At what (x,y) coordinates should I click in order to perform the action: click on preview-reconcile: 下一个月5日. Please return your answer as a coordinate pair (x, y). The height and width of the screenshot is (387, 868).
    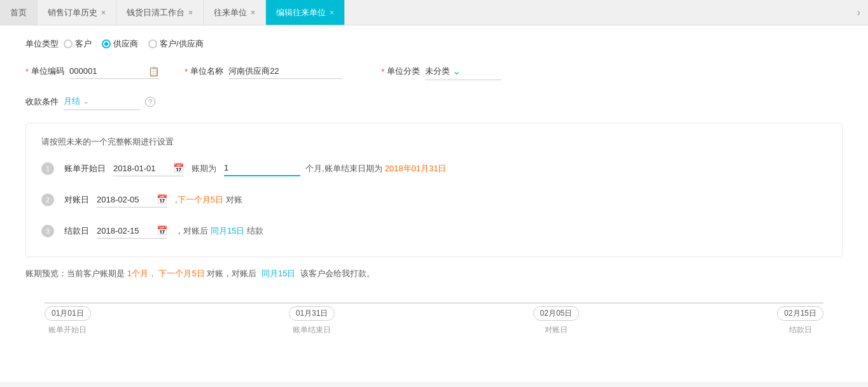
    Looking at the image, I should click on (181, 274).